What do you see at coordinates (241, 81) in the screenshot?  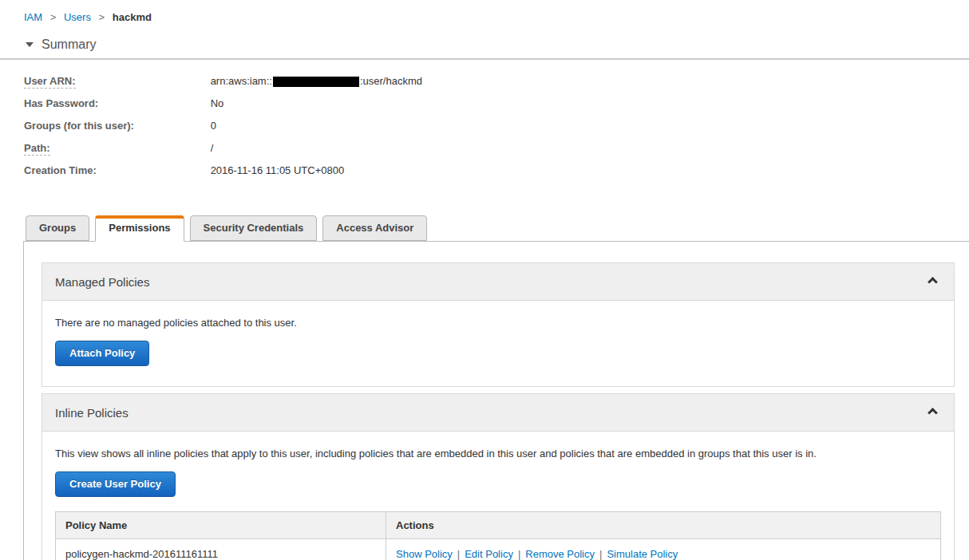 I see `arn-prefix: arn:aws:iam::` at bounding box center [241, 81].